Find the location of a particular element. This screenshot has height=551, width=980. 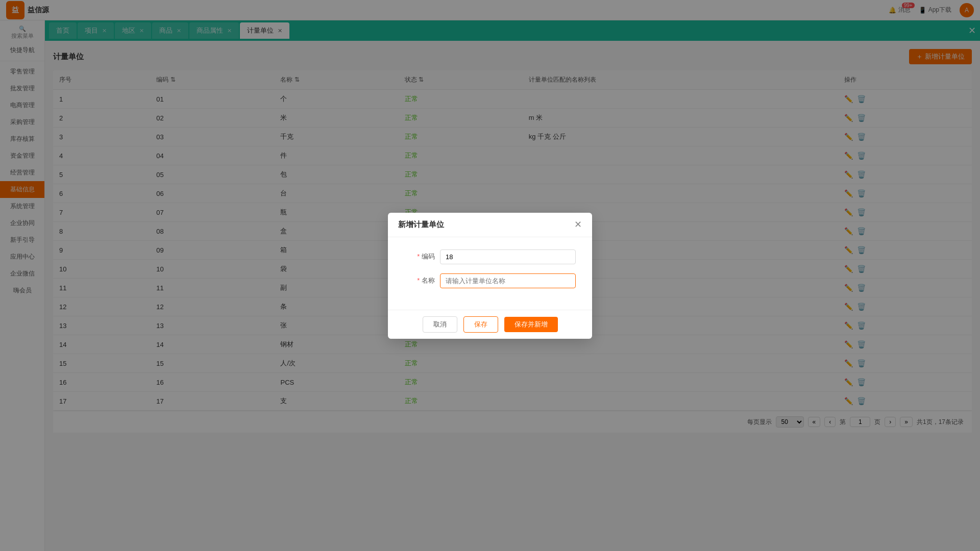

add-unit-modal: 新增计量单位 ✕ * 编码 * 名称 取消 保存 保存并新增 is located at coordinates (490, 276).